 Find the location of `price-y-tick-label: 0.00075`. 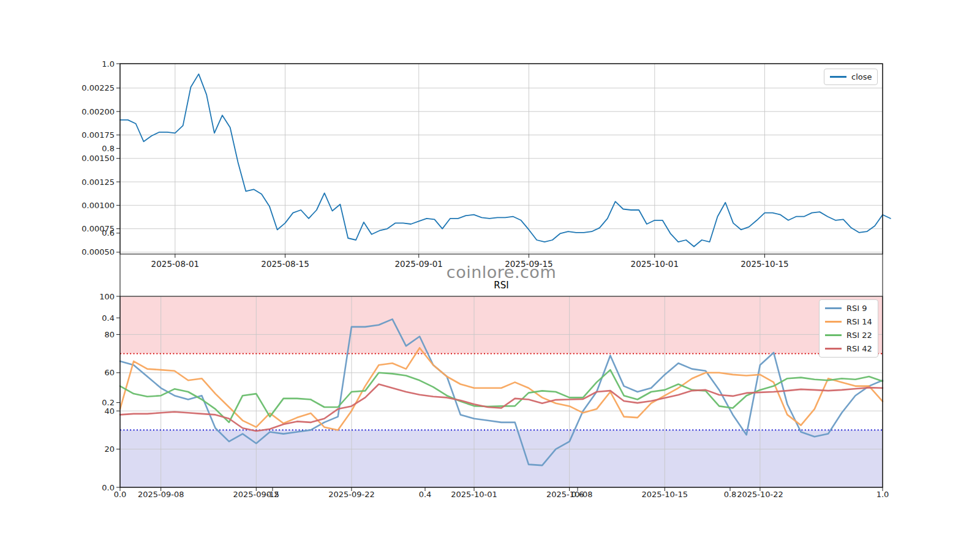

price-y-tick-label: 0.00075 is located at coordinates (98, 229).